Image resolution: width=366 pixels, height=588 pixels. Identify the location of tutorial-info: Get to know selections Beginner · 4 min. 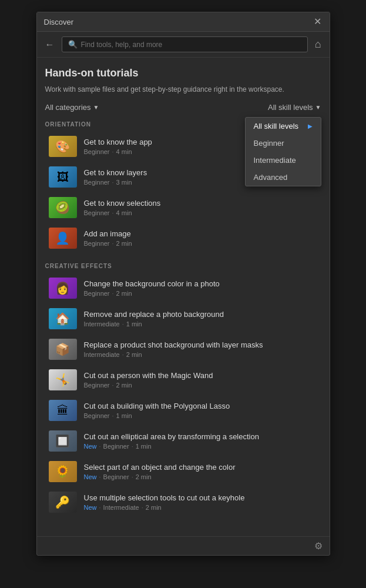
(201, 208).